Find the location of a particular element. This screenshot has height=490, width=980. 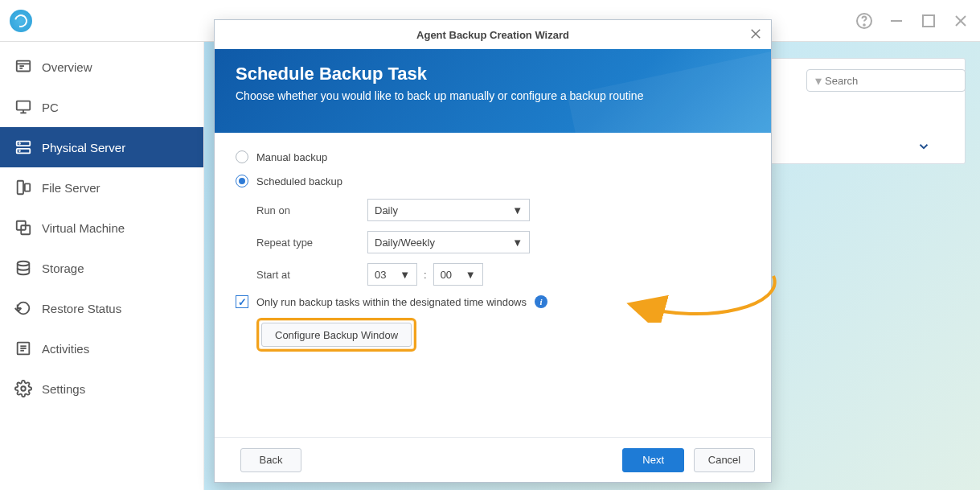

sidebar-item-label: PC is located at coordinates (50, 108).